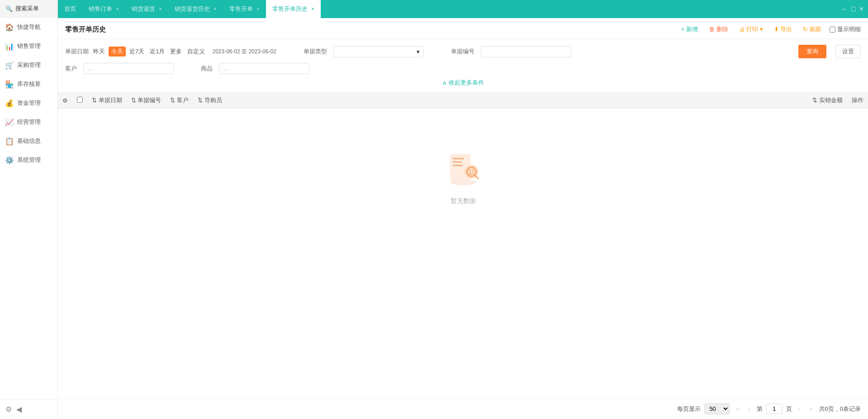 This screenshot has width=868, height=419. I want to click on sidebar-item-inventory: 🏪库存核算, so click(29, 84).